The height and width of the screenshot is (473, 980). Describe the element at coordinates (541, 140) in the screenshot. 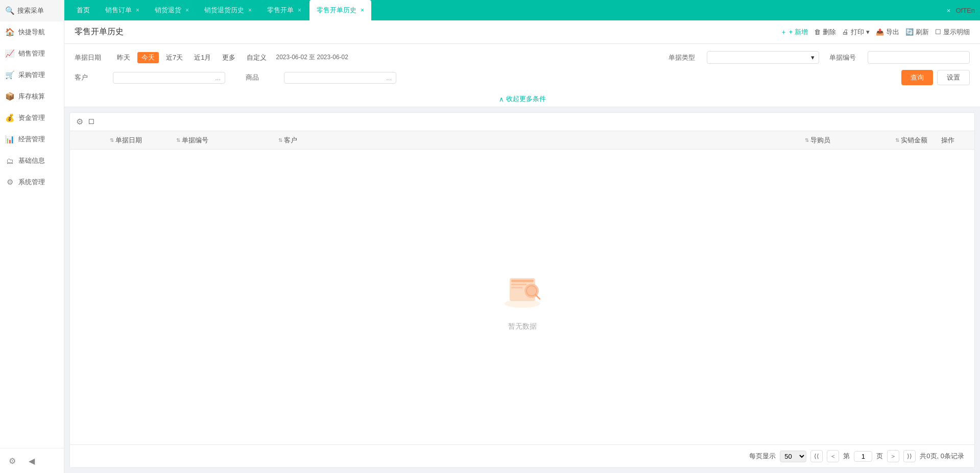

I see `th-customer: ⇅ 客户` at that location.